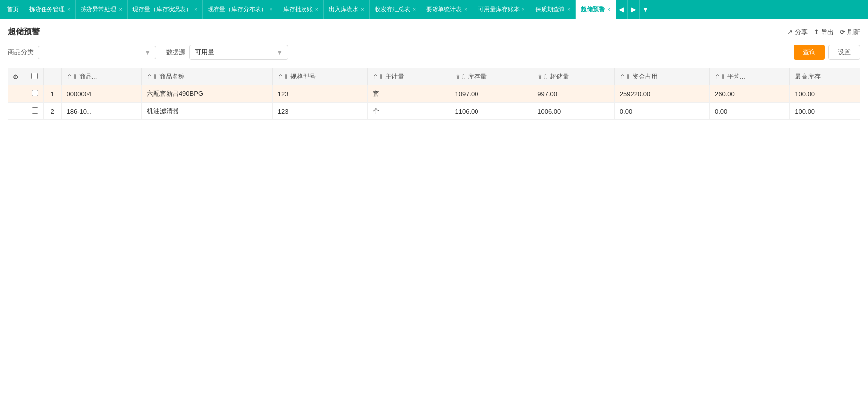  I want to click on category-filter: 商品分类 ▼, so click(82, 52).